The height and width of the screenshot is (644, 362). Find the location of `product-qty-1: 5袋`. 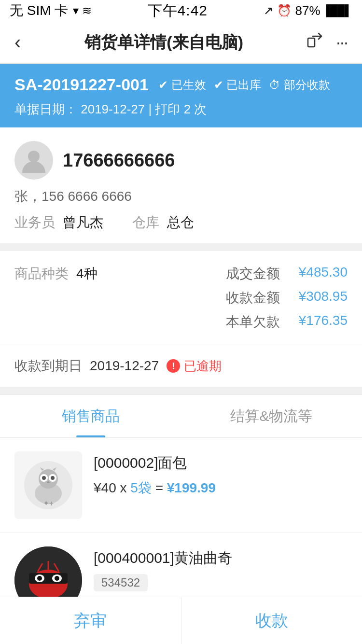

product-qty-1: 5袋 is located at coordinates (141, 488).